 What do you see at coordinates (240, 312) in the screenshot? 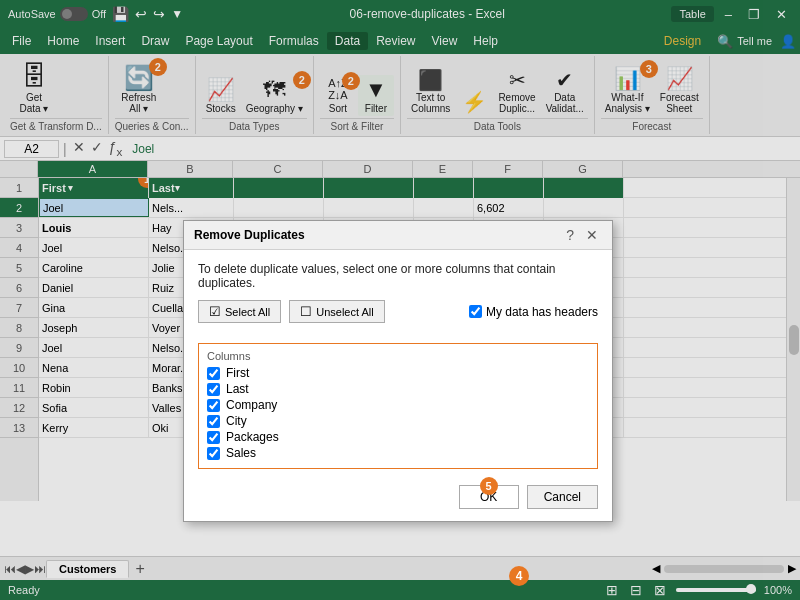
I see `select-all-button: ☑ Select All` at bounding box center [240, 312].